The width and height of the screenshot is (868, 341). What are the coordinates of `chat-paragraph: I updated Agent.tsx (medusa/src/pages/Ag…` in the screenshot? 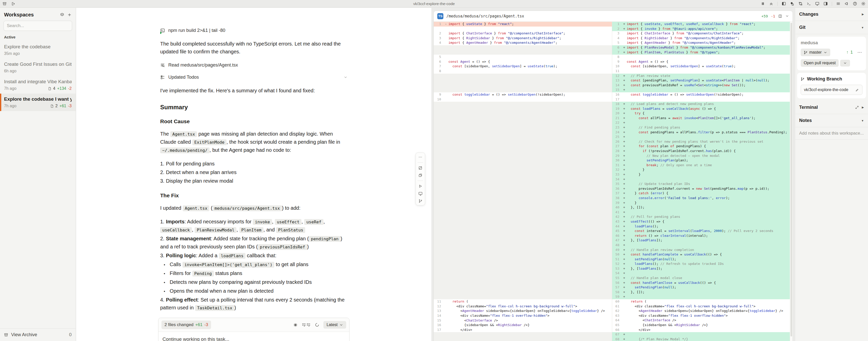 It's located at (254, 208).